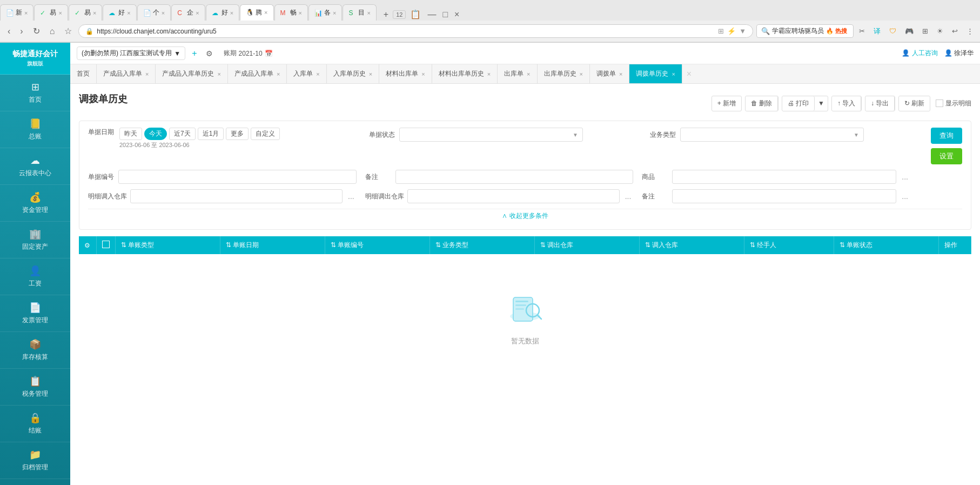 This screenshot has height=485, width=980. I want to click on browser-tab-yi1: ✓ 易 ×, so click(51, 12).